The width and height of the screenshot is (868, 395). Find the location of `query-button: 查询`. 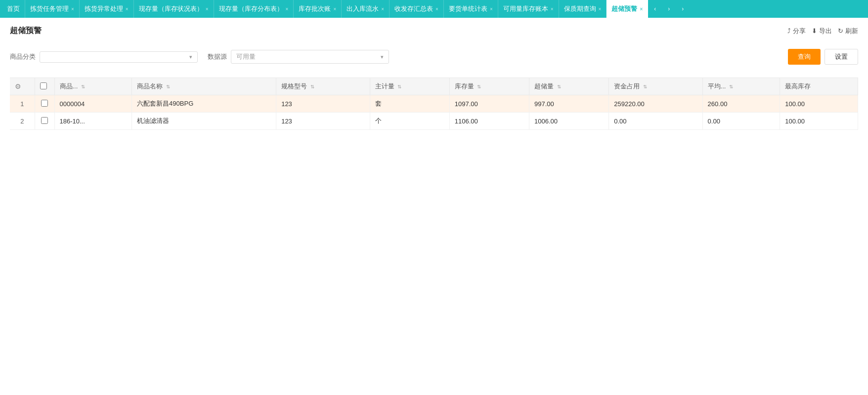

query-button: 查询 is located at coordinates (804, 57).